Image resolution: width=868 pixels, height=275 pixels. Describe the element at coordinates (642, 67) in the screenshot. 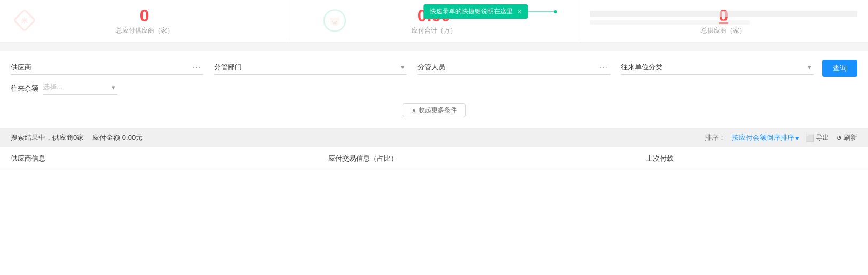

I see `unit-class-label: 往来单位分类` at that location.